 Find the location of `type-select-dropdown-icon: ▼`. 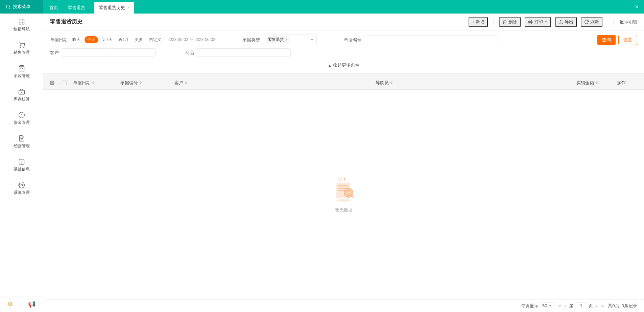

type-select-dropdown-icon: ▼ is located at coordinates (312, 40).